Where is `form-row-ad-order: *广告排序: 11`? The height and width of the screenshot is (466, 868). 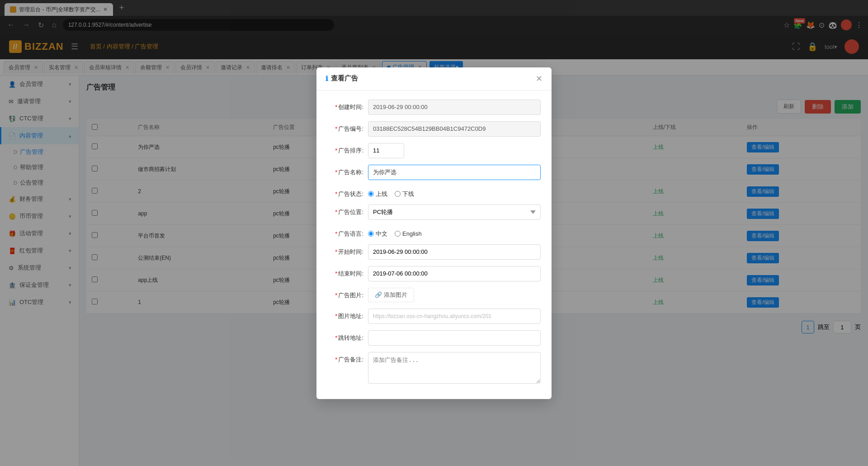 form-row-ad-order: *广告排序: 11 is located at coordinates (434, 151).